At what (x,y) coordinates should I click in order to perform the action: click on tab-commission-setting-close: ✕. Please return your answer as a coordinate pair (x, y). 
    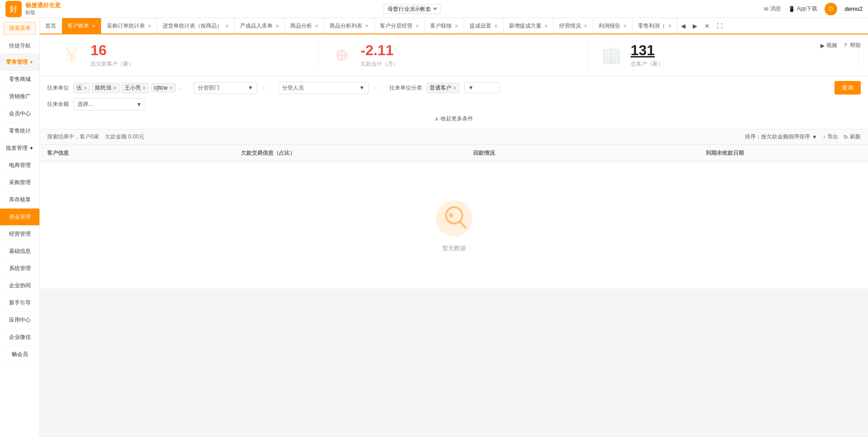
    Looking at the image, I should click on (496, 26).